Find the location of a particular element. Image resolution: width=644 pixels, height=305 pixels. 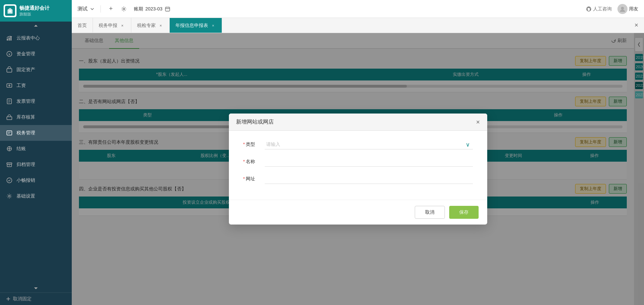

user-label: 用友 is located at coordinates (634, 9).